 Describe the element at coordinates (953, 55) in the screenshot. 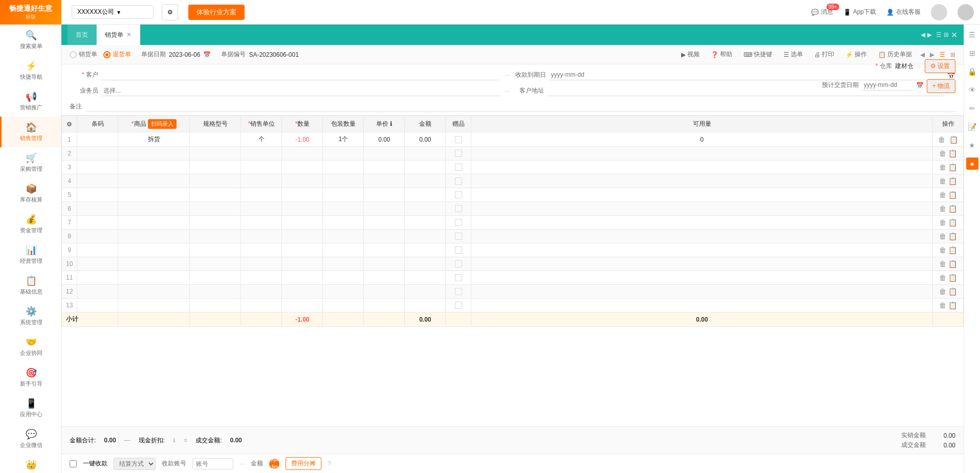

I see `view-grid-icon: ⊞` at that location.